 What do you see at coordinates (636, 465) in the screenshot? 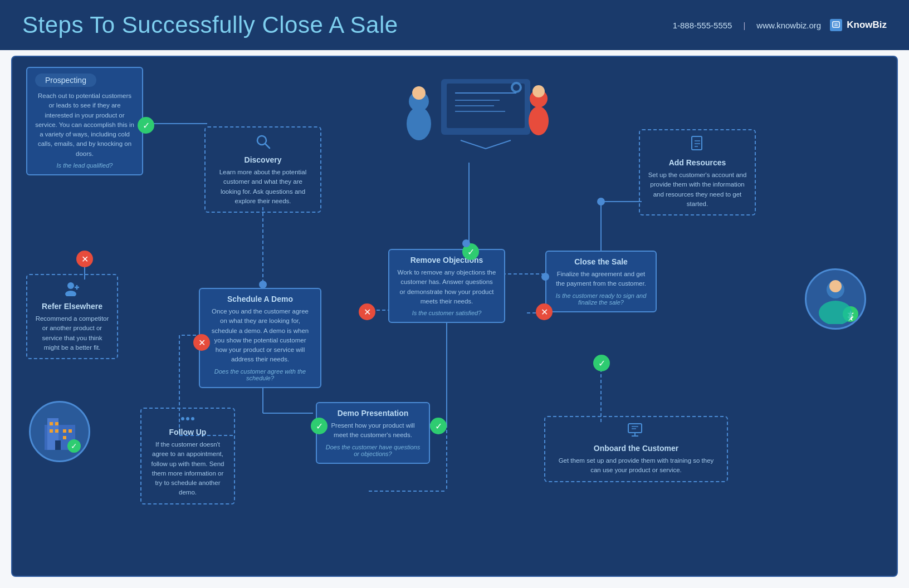
I see `onboard-body: Get them set up and provide them with tr…` at bounding box center [636, 465].